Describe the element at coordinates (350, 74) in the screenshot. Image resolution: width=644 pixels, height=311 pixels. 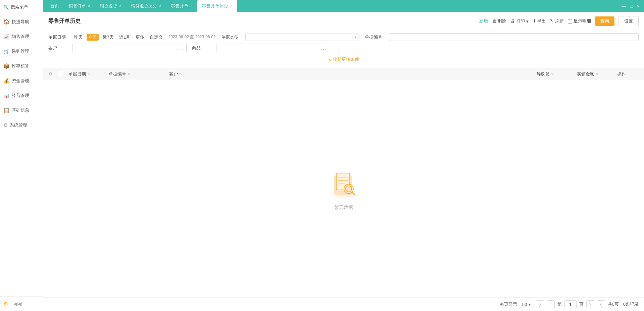
I see `th-customer: 客户 ⇅` at that location.